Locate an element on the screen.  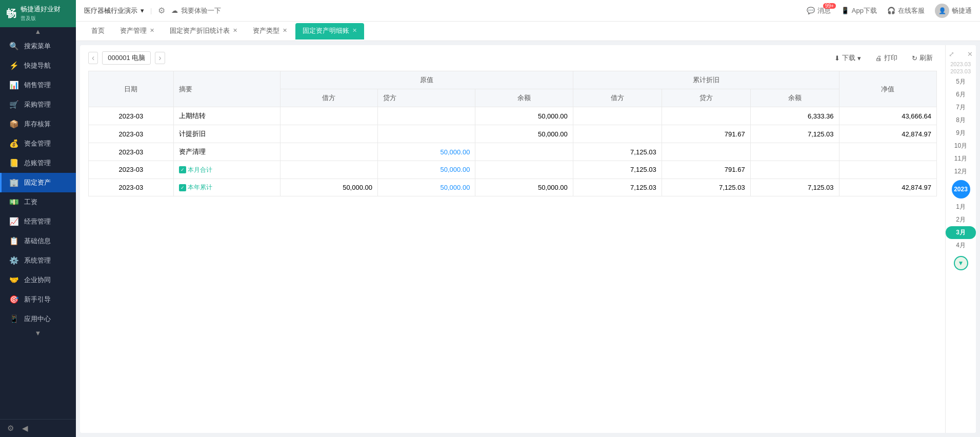
company-settings-icon: ⚙ is located at coordinates (162, 10).